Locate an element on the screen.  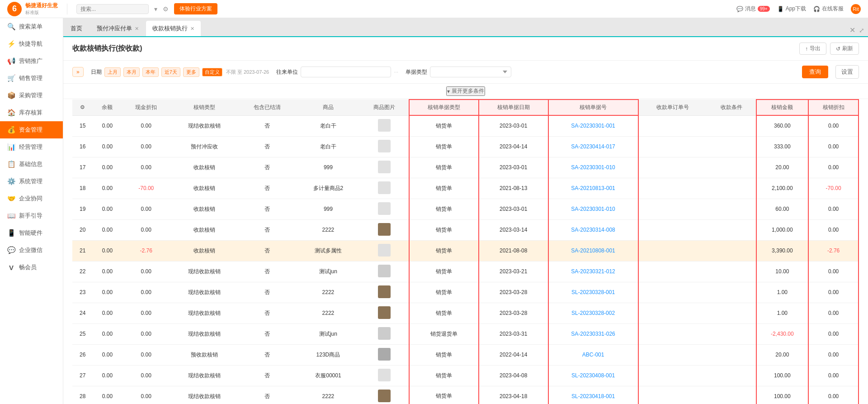
bill-no-link: SL-20230408-001 is located at coordinates (593, 375).